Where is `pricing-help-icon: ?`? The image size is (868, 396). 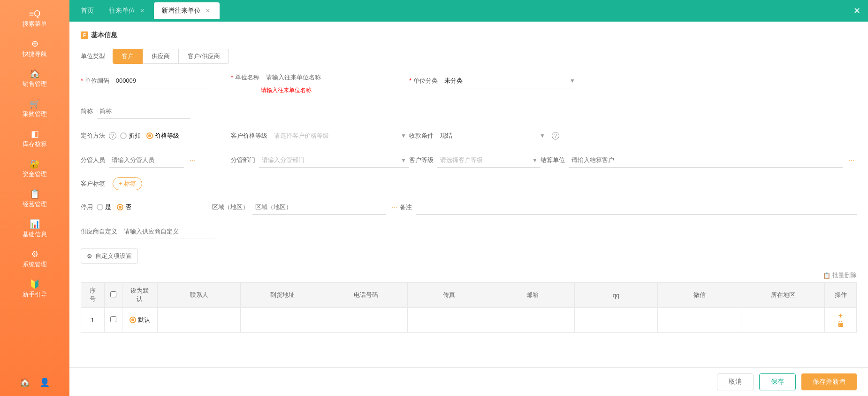
pricing-help-icon: ? is located at coordinates (113, 136).